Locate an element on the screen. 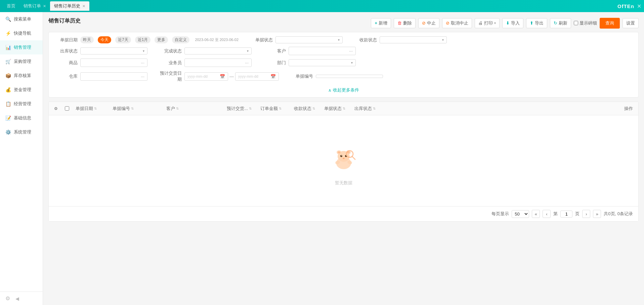 The height and width of the screenshot is (305, 644). th-amount: 订单金额 ⇅ is located at coordinates (274, 109).